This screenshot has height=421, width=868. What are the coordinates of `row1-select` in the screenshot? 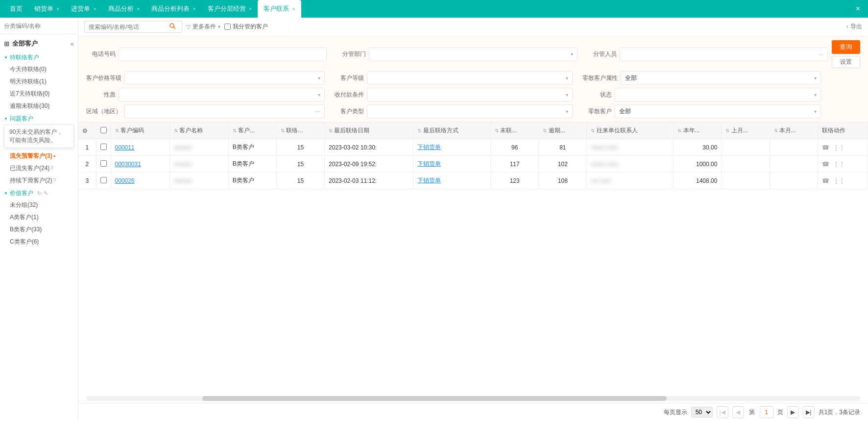 It's located at (104, 147).